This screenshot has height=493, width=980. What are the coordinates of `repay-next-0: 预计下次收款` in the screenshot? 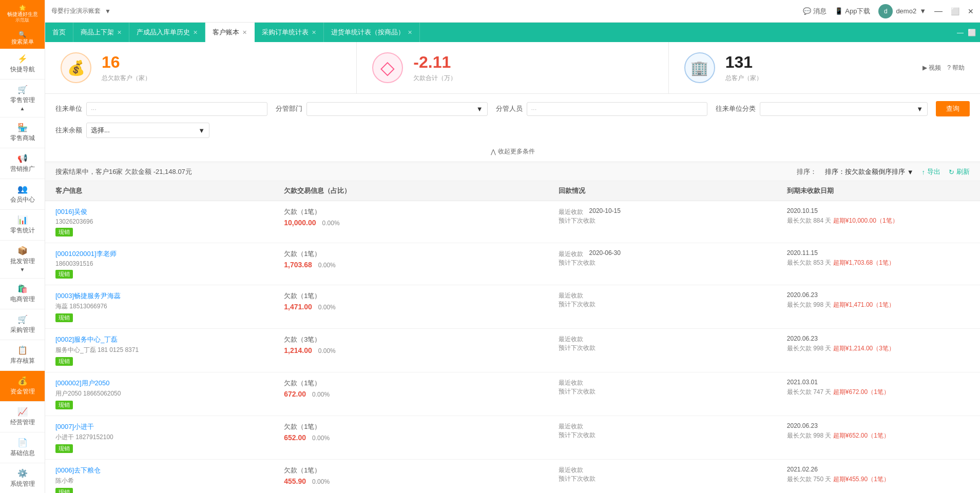 It's located at (672, 221).